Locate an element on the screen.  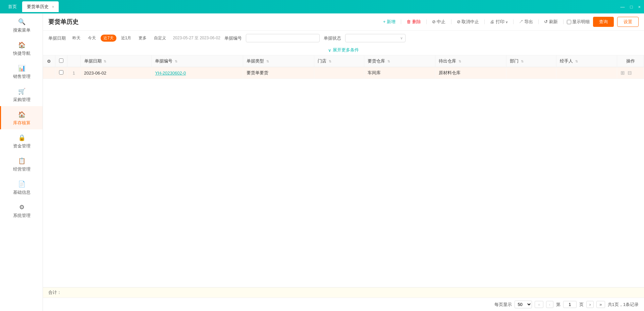
shortcut-yesterday: 昨天 is located at coordinates (76, 38).